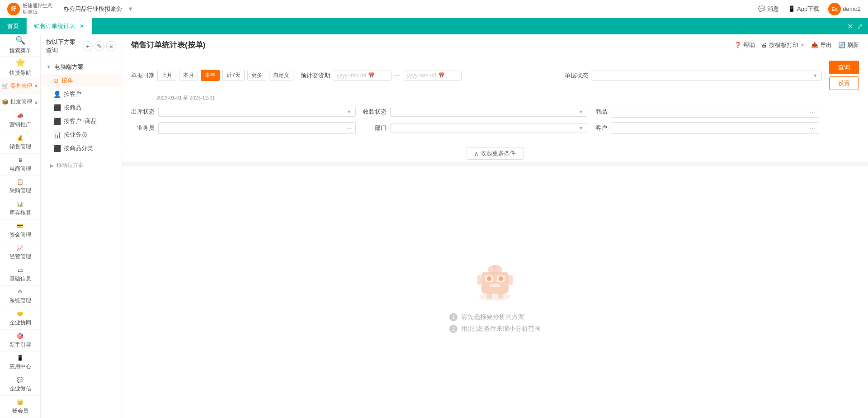  I want to click on tab-close-icon: ✕, so click(82, 26).